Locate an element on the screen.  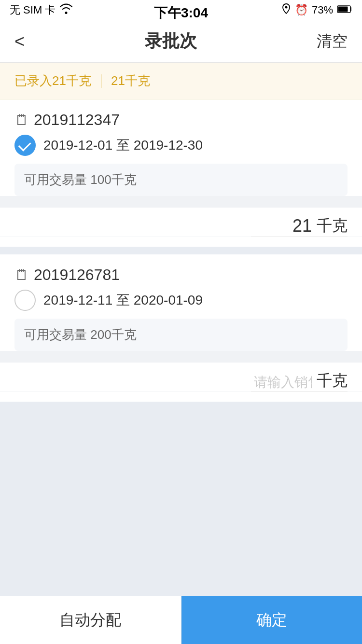
battery-label: 73% is located at coordinates (322, 10).